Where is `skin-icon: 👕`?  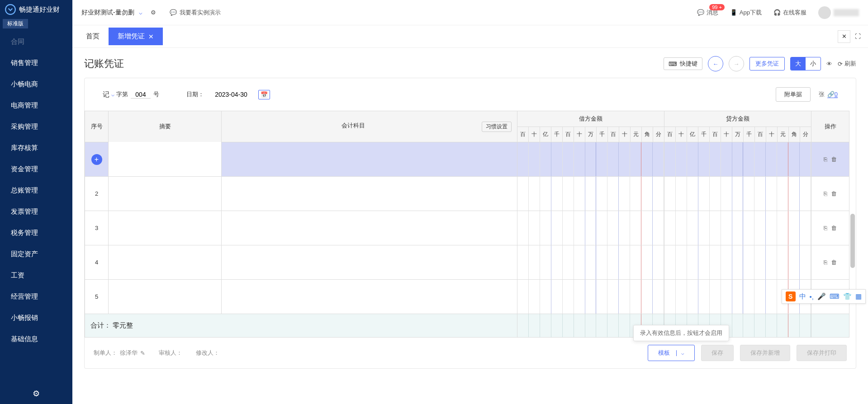
skin-icon: 👕 is located at coordinates (848, 296).